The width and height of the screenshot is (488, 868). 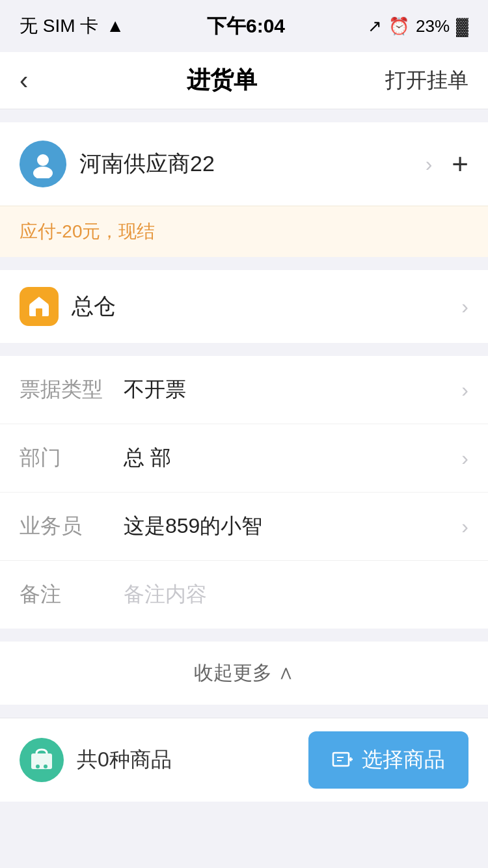 What do you see at coordinates (222, 81) in the screenshot?
I see `page-title: 进货单` at bounding box center [222, 81].